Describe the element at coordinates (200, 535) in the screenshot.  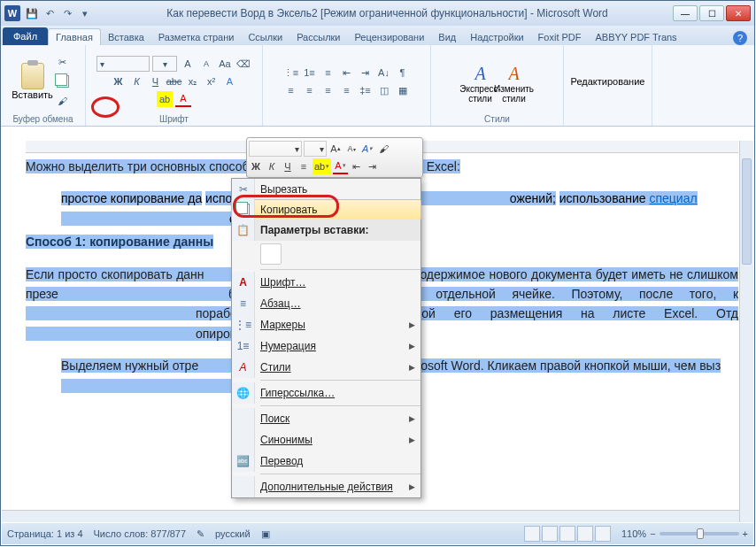
I see `proofing-icon: ✎` at that location.